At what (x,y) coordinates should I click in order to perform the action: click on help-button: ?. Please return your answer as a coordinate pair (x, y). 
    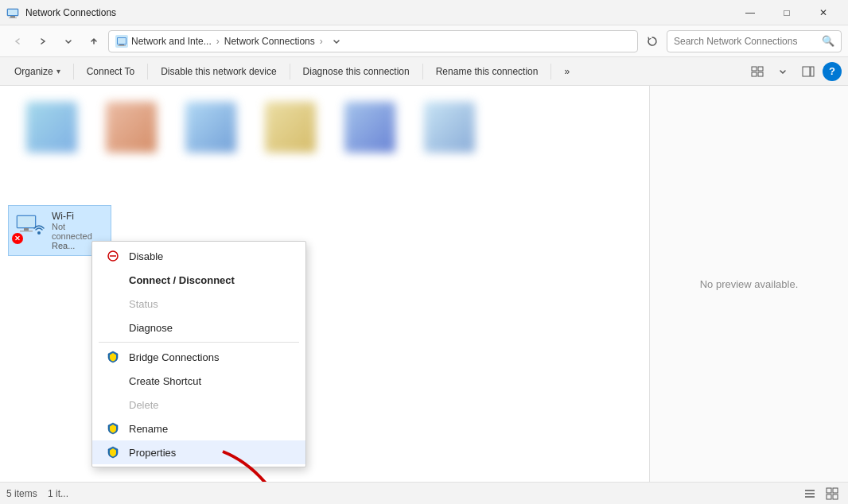
    Looking at the image, I should click on (832, 72).